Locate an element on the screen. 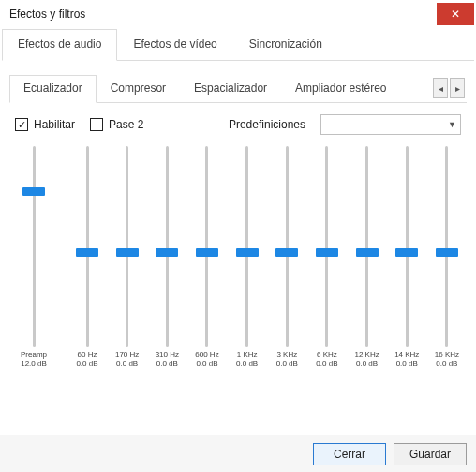  band-freq: 1 KHz is located at coordinates (247, 355).